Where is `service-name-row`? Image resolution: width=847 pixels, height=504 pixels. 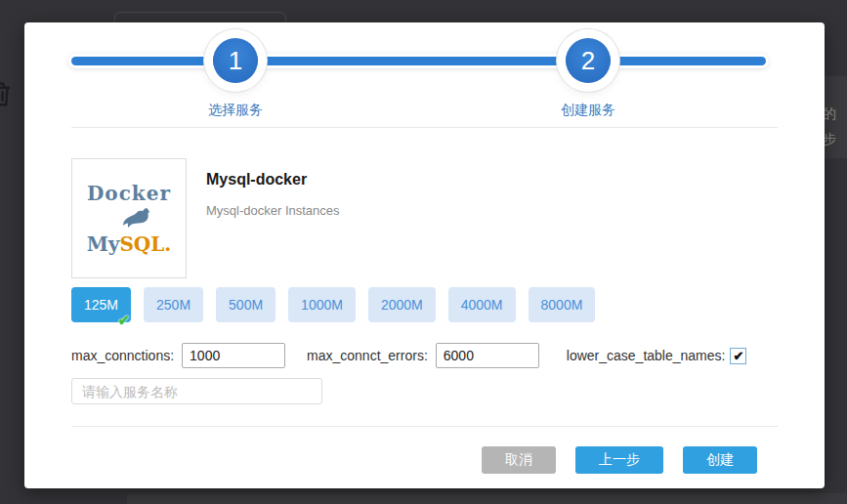
service-name-row is located at coordinates (424, 391).